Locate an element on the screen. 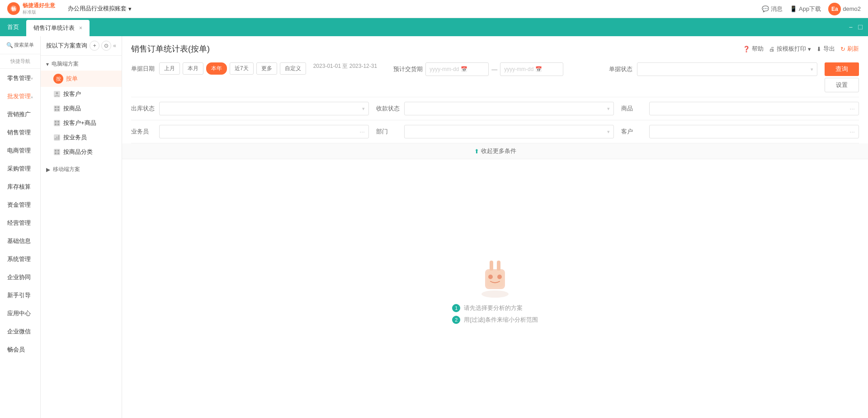 The height and width of the screenshot is (418, 868). date-label: 单据日期 is located at coordinates (144, 69).